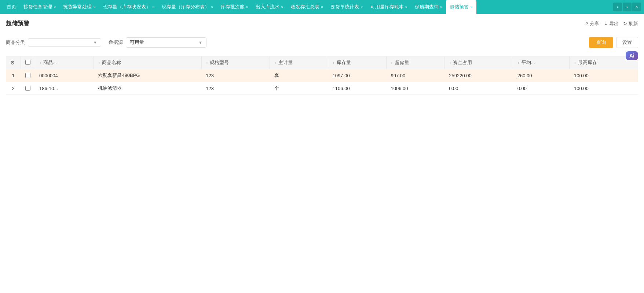  Describe the element at coordinates (322, 42) in the screenshot. I see `filter-bar: 商品分类 ▼ 数据源 可用量 ▼ 查询 设置` at that location.